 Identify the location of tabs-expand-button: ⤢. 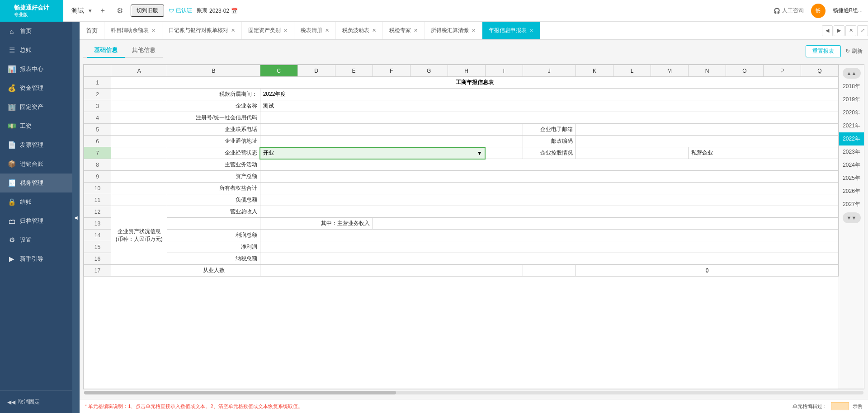
(863, 31).